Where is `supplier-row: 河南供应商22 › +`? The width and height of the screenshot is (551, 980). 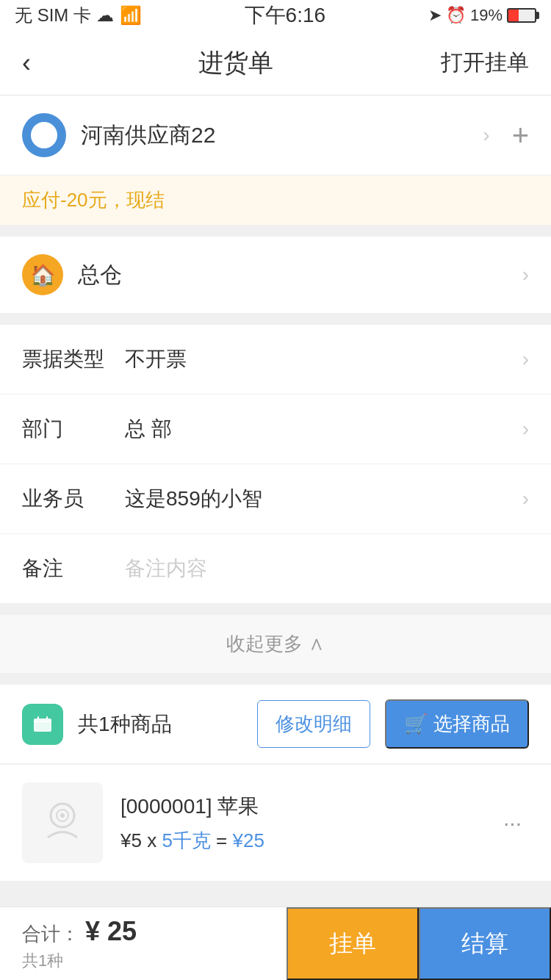
supplier-row: 河南供应商22 › + is located at coordinates (276, 135).